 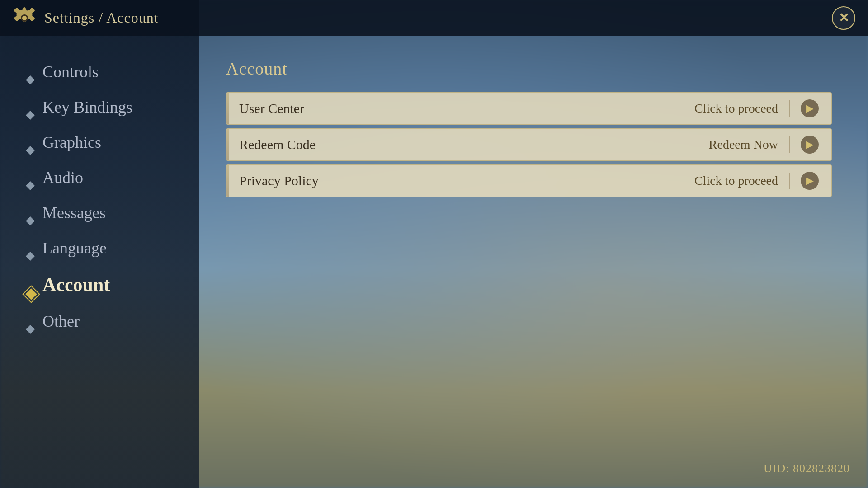 I want to click on sidebar-item-label: Account, so click(x=76, y=285).